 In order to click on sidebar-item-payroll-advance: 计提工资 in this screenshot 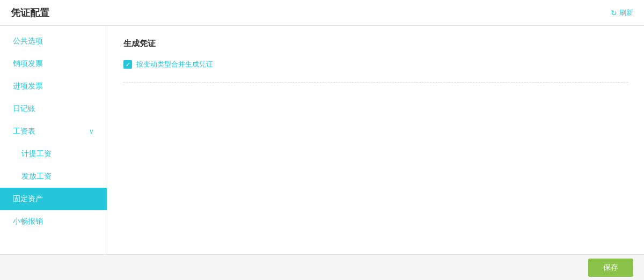, I will do `click(54, 154)`.